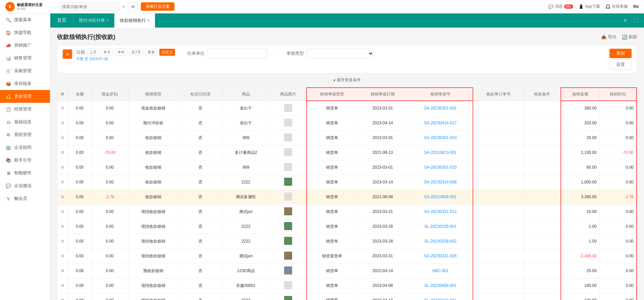 The height and width of the screenshot is (300, 644). What do you see at coordinates (498, 271) in the screenshot?
I see `cell-sk-bill-no` at bounding box center [498, 271].